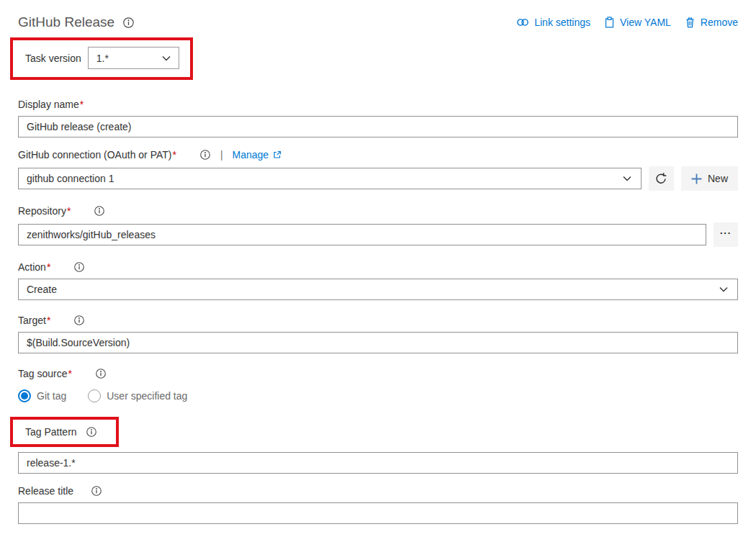 Image resolution: width=756 pixels, height=537 pixels. Describe the element at coordinates (661, 179) in the screenshot. I see `refresh-button` at that location.